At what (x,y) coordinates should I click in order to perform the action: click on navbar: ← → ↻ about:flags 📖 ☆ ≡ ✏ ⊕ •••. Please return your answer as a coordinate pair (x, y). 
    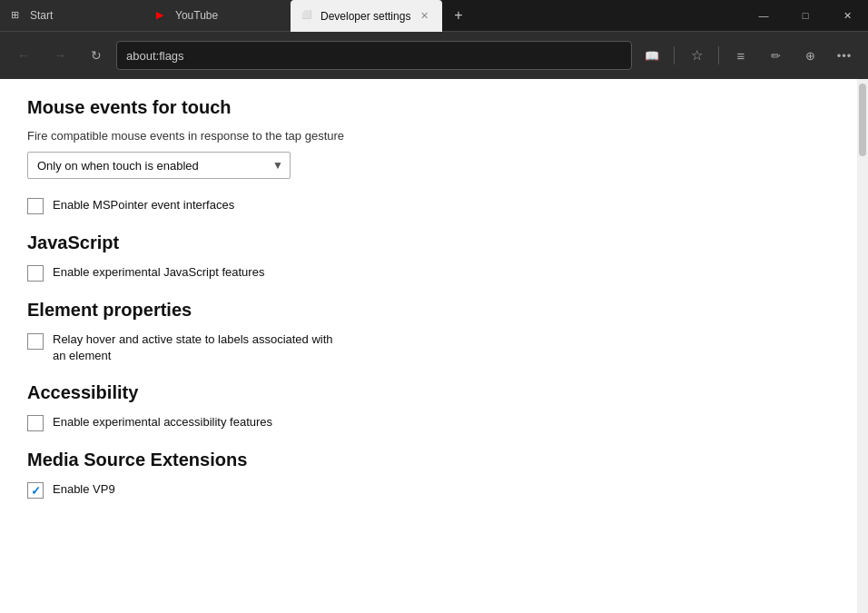
    Looking at the image, I should click on (434, 55).